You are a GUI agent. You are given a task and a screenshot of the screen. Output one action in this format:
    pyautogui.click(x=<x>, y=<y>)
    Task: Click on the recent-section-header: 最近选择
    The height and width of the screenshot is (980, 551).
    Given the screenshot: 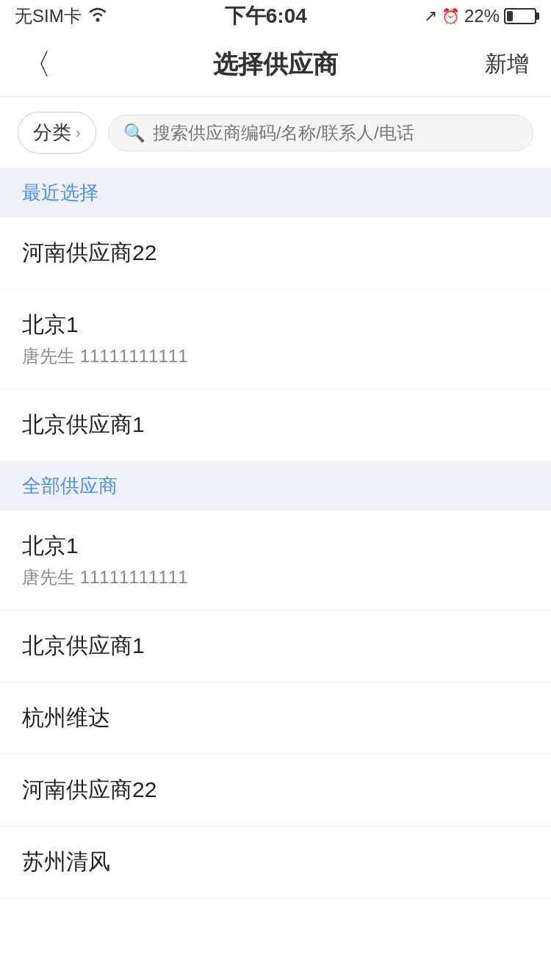 What is the action you would take?
    pyautogui.click(x=276, y=192)
    